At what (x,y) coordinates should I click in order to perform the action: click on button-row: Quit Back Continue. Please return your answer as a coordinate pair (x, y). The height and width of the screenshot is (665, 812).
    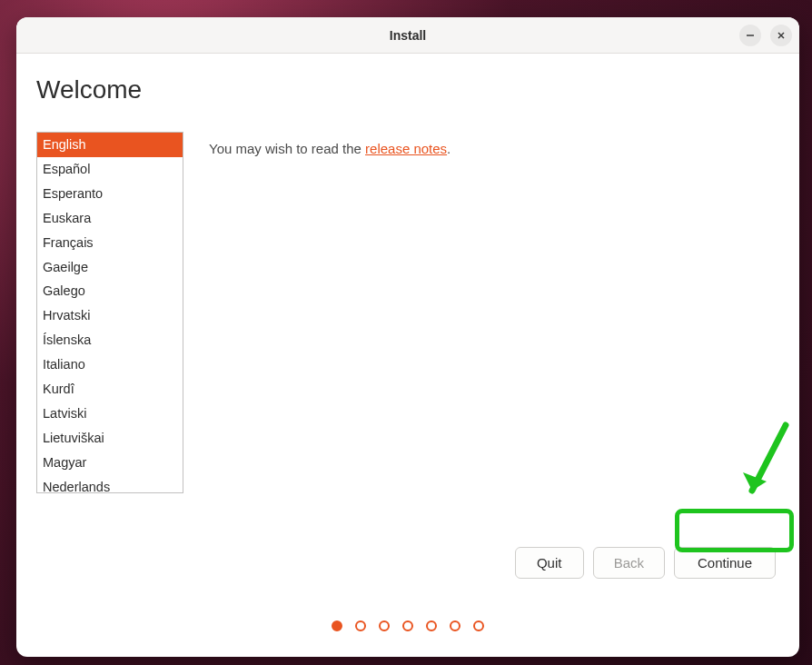
    Looking at the image, I should click on (408, 563).